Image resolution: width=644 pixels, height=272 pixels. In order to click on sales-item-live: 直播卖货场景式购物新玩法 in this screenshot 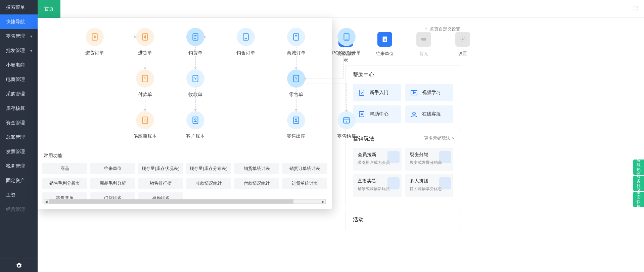, I will do `click(377, 185)`.